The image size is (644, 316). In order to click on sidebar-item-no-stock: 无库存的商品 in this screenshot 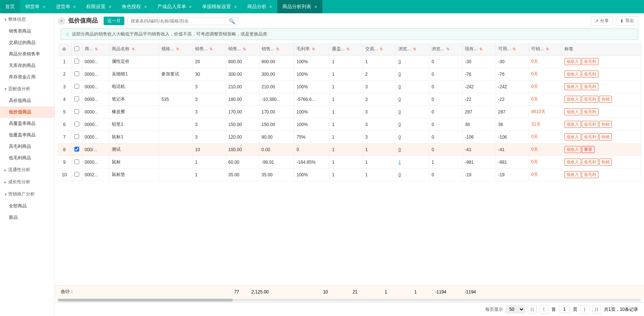, I will do `click(27, 66)`.